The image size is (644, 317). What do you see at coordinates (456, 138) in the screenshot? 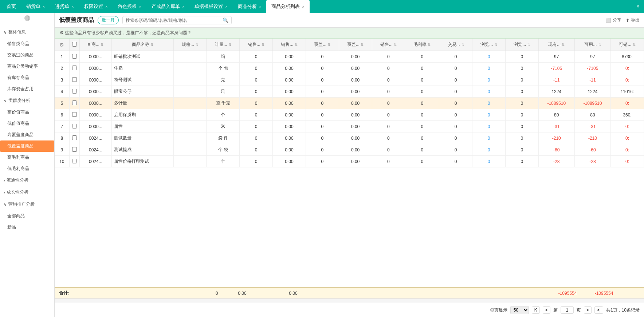
I see `row-deal: 0` at bounding box center [456, 138].